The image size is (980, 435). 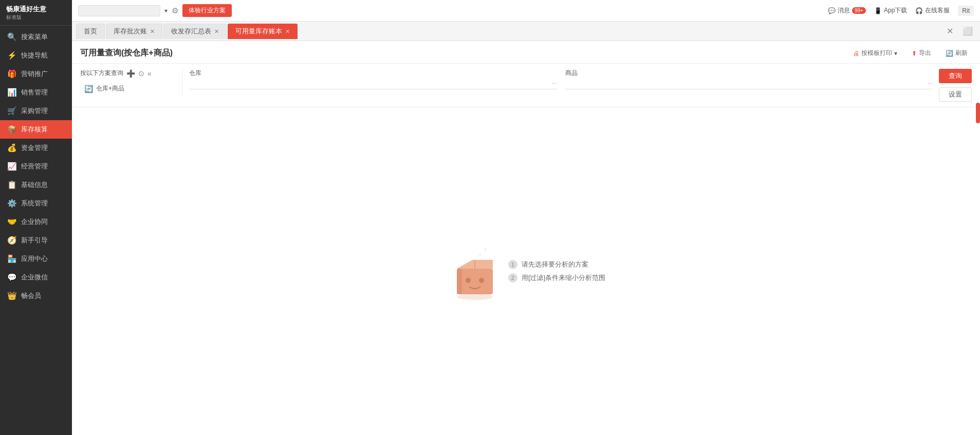 I want to click on sidebar-item-system: ⚙️系统管理, so click(x=36, y=203).